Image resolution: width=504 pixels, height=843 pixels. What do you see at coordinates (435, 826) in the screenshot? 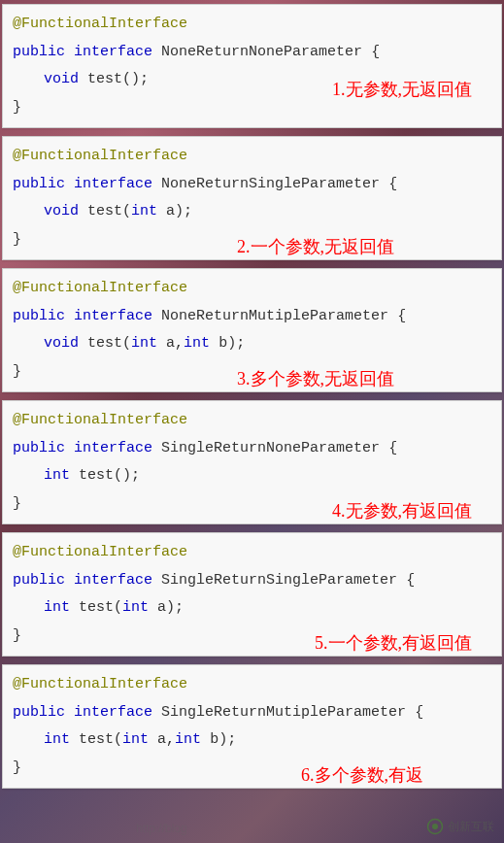
I see `watermark-logo-icon` at bounding box center [435, 826].